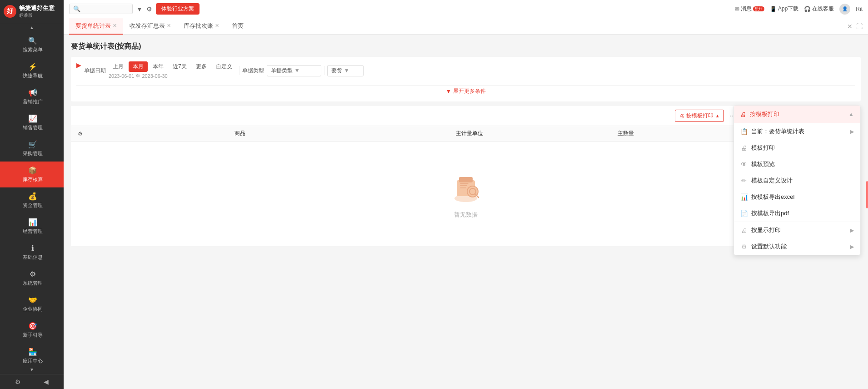  I want to click on sidebar-item-purchase: 🛒 采购管理, so click(32, 148).